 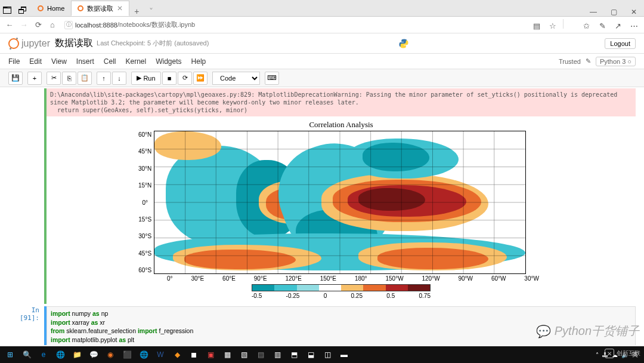 What do you see at coordinates (169, 78) in the screenshot?
I see `stop-button: ■` at bounding box center [169, 78].